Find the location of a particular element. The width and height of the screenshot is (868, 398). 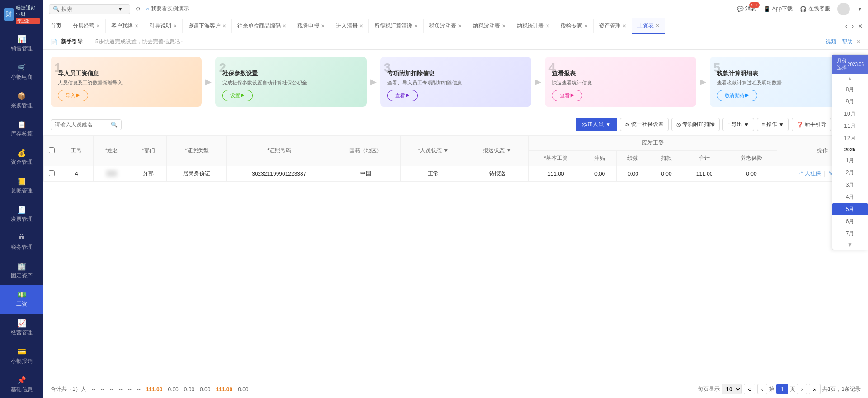

sidebar-item-ledger: 📒 总账管理 is located at coordinates (22, 186).